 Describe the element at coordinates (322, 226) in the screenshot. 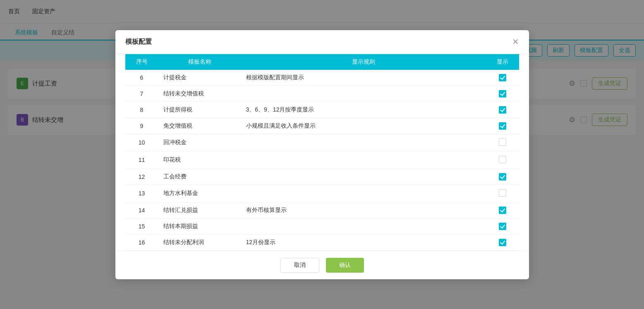

I see `table-row: 15结转本期损益` at that location.